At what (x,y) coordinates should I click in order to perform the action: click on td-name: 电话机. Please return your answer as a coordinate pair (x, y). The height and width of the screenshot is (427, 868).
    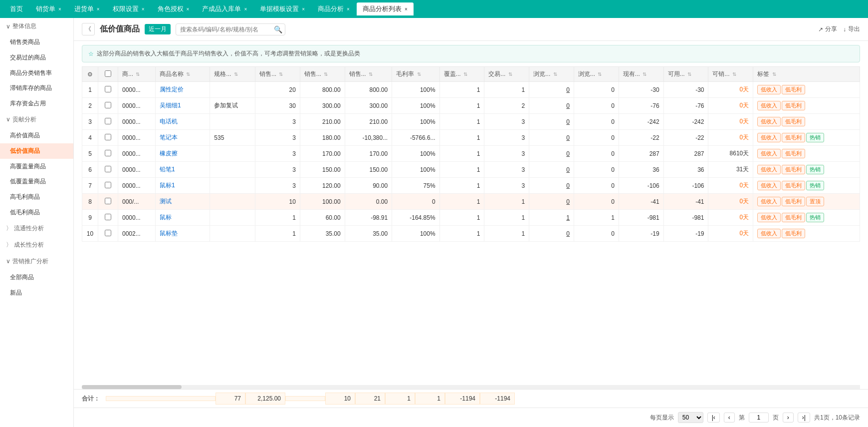
    Looking at the image, I should click on (183, 122).